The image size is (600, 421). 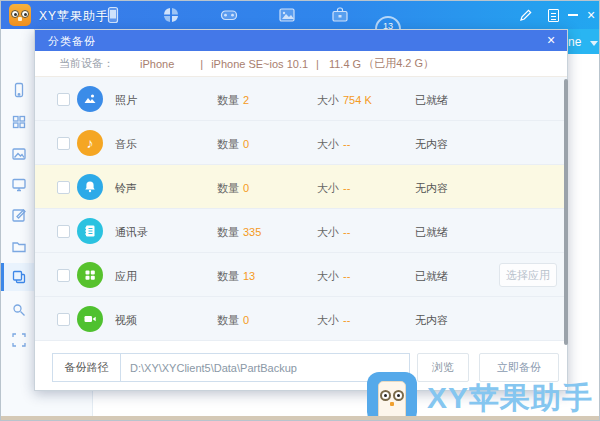 I want to click on feedback-pencil-icon, so click(x=526, y=15).